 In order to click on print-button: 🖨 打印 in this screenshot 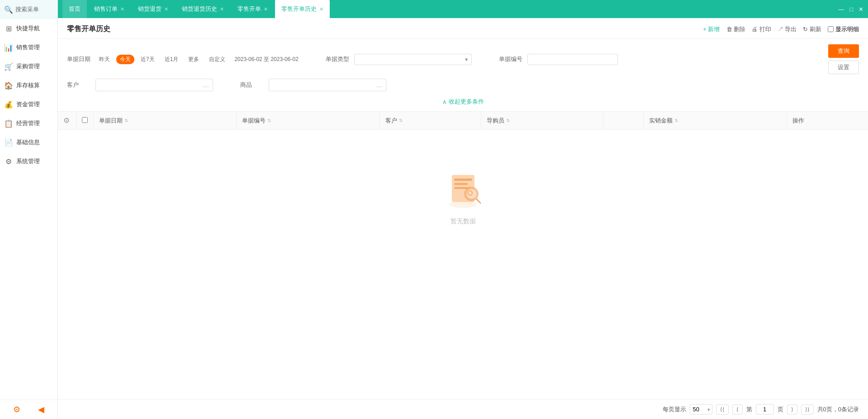, I will do `click(762, 29)`.